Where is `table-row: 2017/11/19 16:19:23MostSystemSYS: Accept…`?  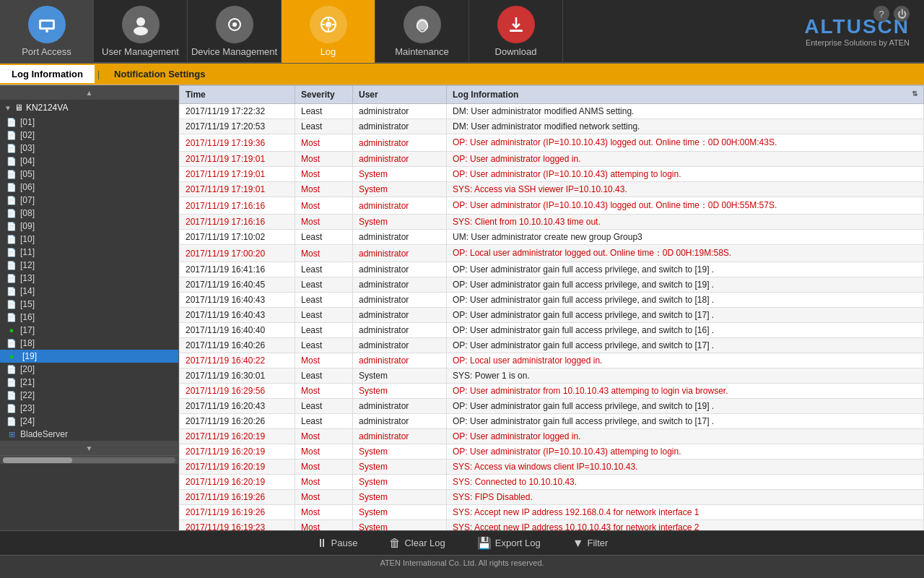 table-row: 2017/11/19 16:19:23MostSystemSYS: Accept… is located at coordinates (552, 526).